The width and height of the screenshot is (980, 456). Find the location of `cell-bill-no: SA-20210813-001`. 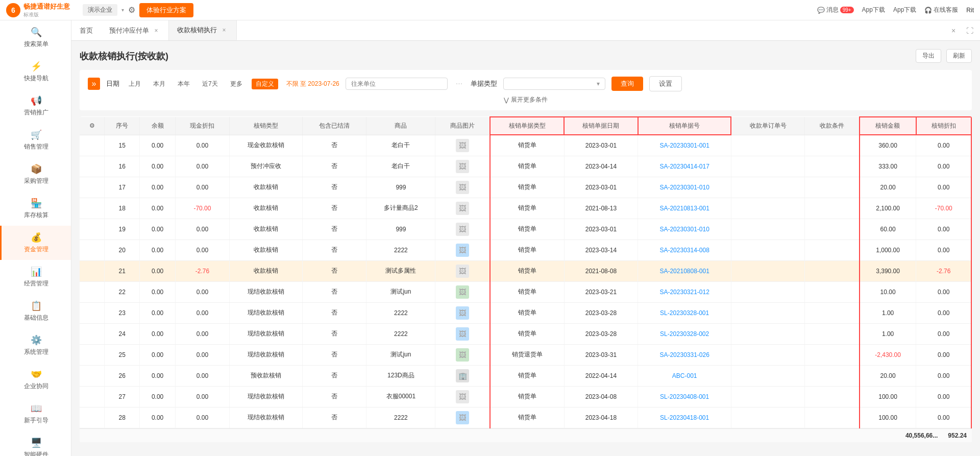

cell-bill-no: SA-20210813-001 is located at coordinates (685, 208).